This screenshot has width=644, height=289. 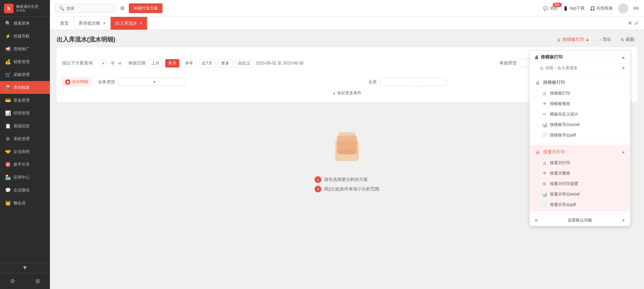 I want to click on sidebar-logo: b 畅捷通好生意 标准版, so click(x=25, y=8).